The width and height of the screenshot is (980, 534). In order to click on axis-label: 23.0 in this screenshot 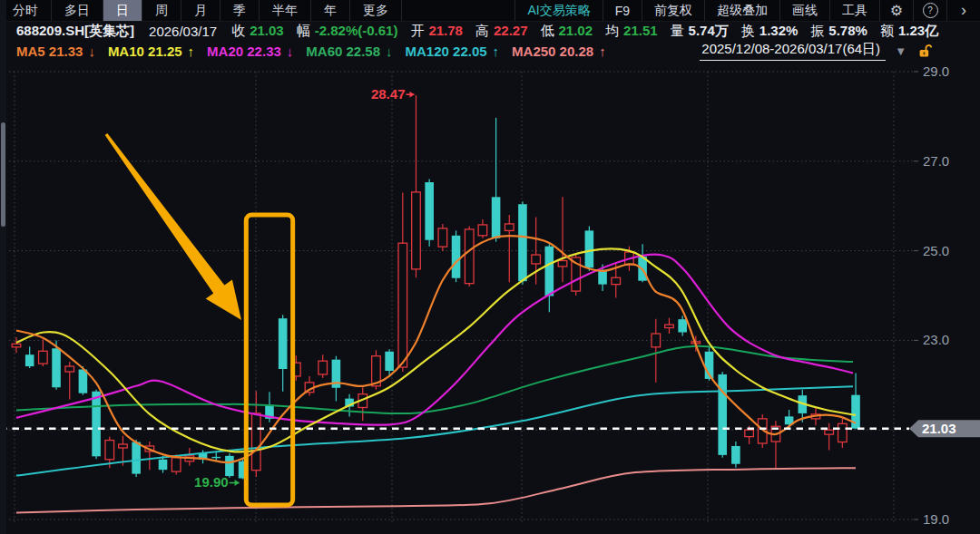, I will do `click(936, 339)`.